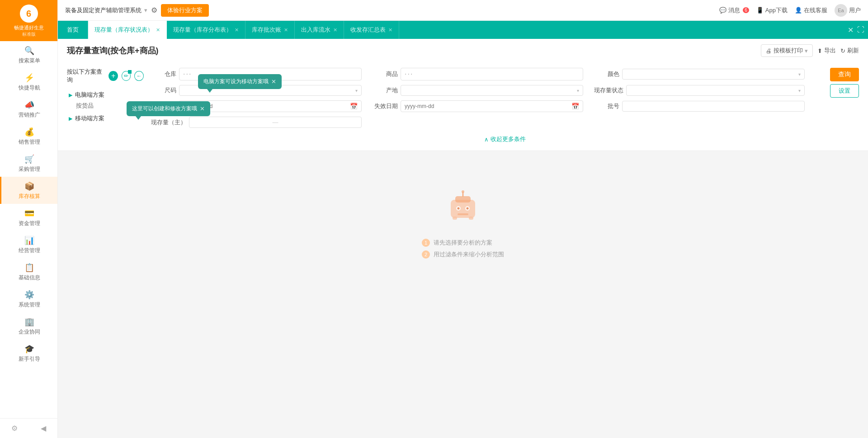 The image size is (868, 438). I want to click on sidebar-item-finance: 💳 资金管理, so click(29, 217).